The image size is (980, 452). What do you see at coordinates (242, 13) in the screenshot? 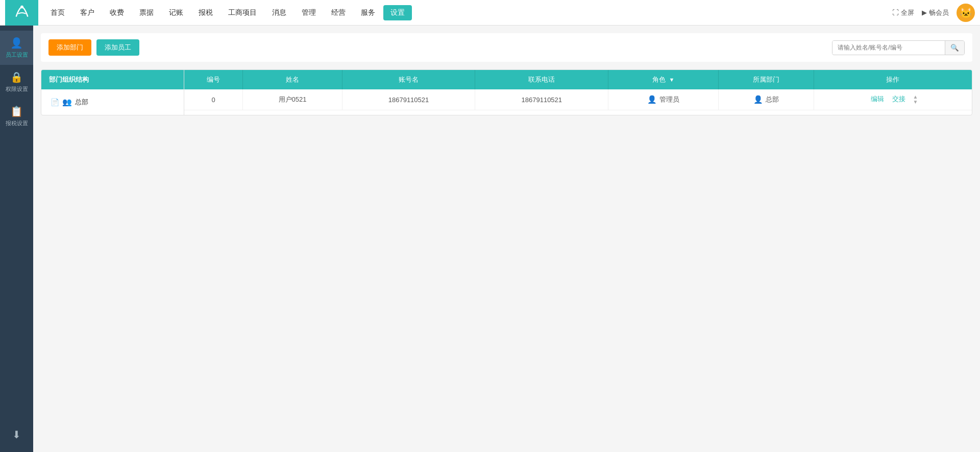
I see `nav-business: 工商项目` at bounding box center [242, 13].